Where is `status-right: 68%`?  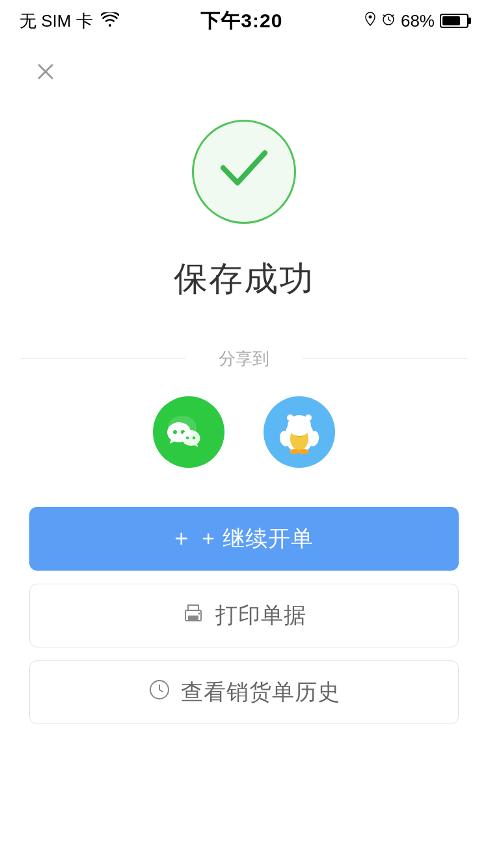
status-right: 68% is located at coordinates (416, 21).